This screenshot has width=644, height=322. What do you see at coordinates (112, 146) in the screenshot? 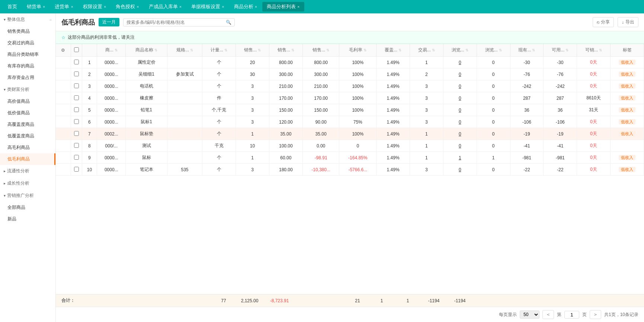
I see `code-cell: 000/...` at bounding box center [112, 146].